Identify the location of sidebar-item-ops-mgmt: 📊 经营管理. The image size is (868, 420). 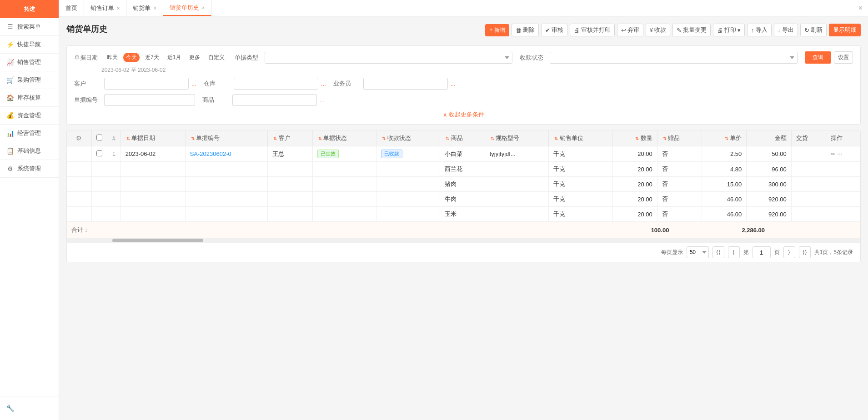
(29, 134).